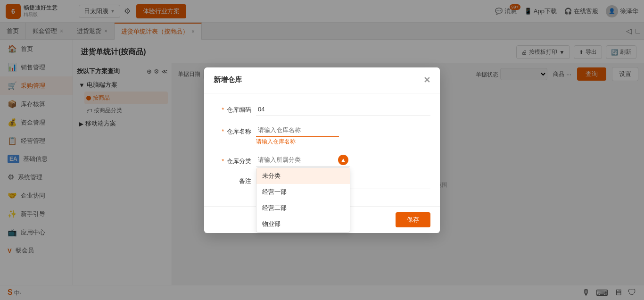  What do you see at coordinates (322, 80) in the screenshot?
I see `modal-header: 新增仓库 ✕` at bounding box center [322, 80].